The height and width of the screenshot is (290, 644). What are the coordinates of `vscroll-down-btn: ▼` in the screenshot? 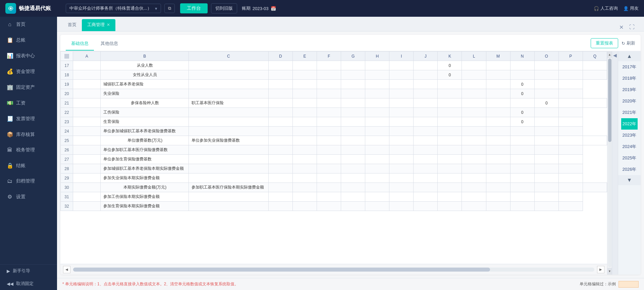 It's located at (610, 271).